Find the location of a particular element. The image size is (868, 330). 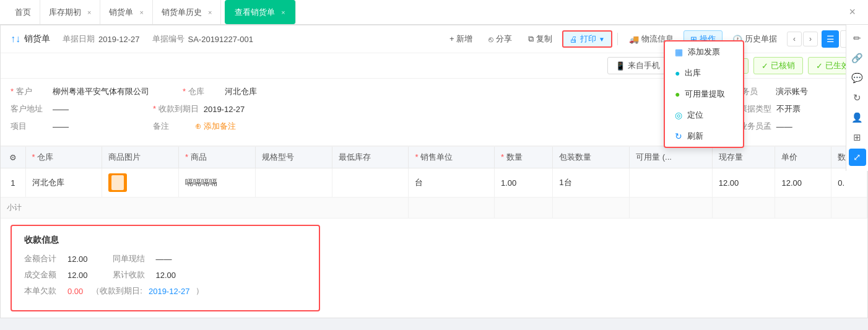

doc-meta: 单据日期 2019-12-27 单据编号 SA-20191227-001 is located at coordinates (158, 39).